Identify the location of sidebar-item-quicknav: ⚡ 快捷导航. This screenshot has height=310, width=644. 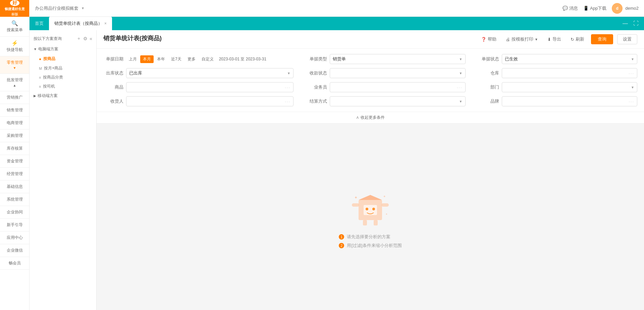
(15, 46).